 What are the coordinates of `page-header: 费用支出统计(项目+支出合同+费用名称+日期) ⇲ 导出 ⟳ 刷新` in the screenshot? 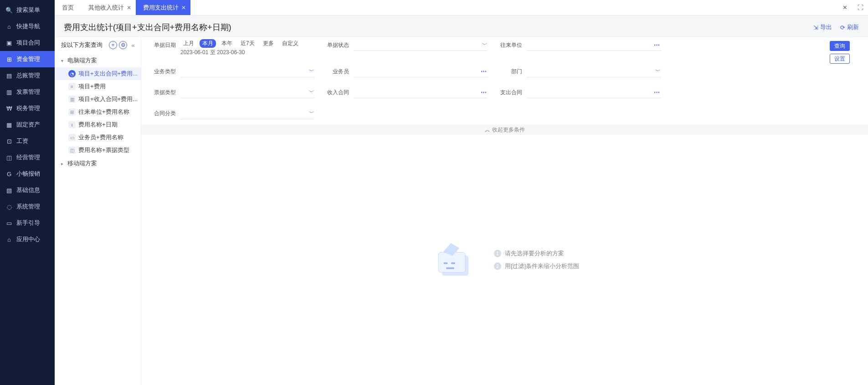 It's located at (461, 26).